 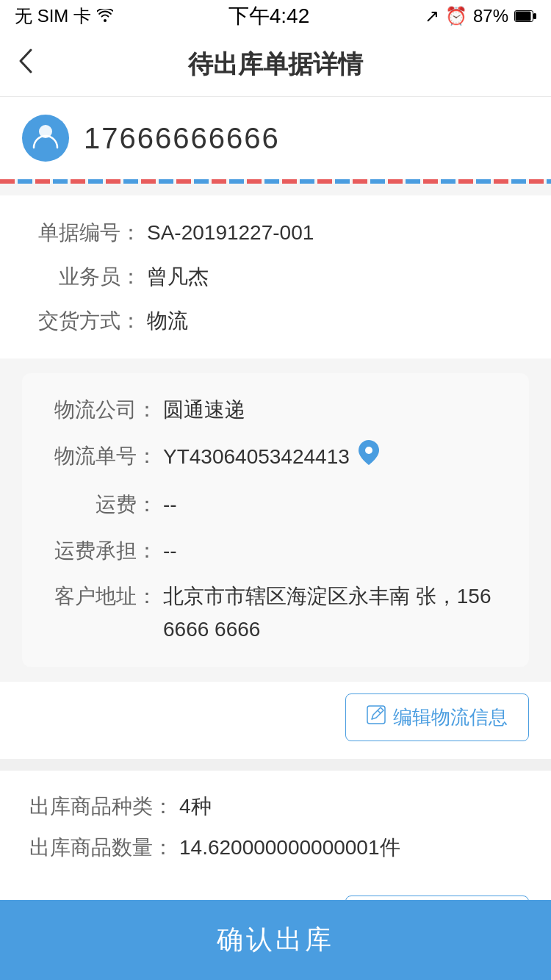 I want to click on battery-text: 87%, so click(x=491, y=16).